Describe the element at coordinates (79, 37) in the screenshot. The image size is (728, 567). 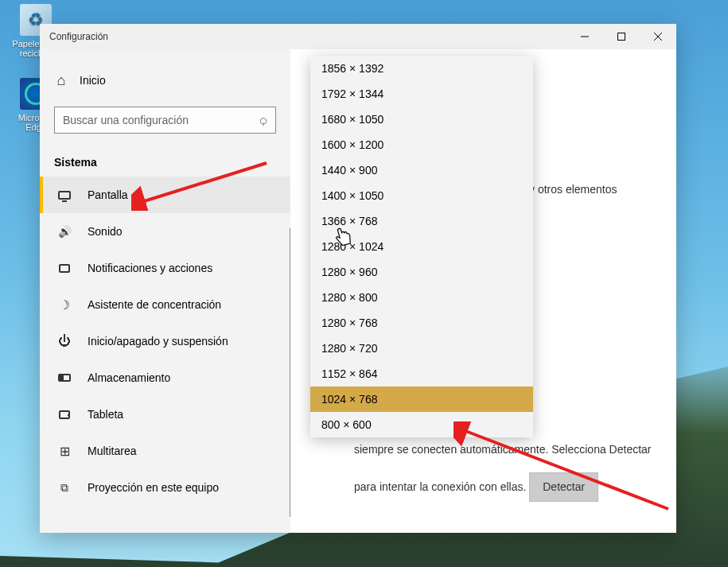
I see `window-title: Configuración` at that location.